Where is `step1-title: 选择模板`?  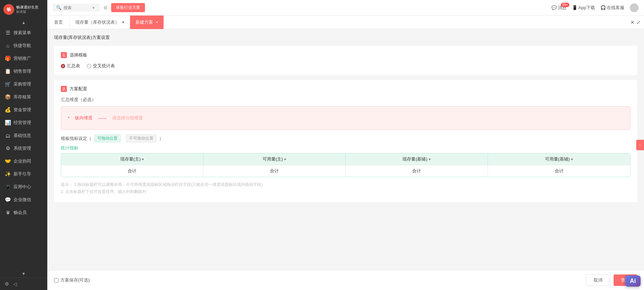 step1-title: 选择模板 is located at coordinates (78, 55).